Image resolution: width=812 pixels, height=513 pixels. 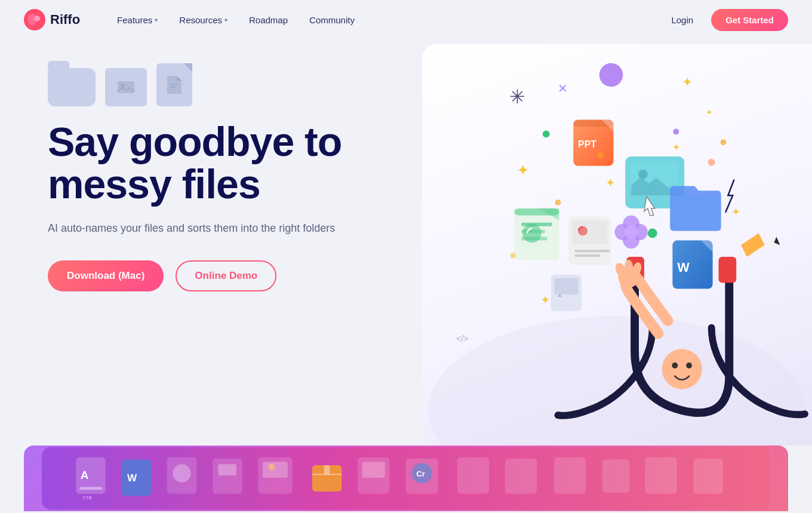 I want to click on logo-icon, so click(x=35, y=20).